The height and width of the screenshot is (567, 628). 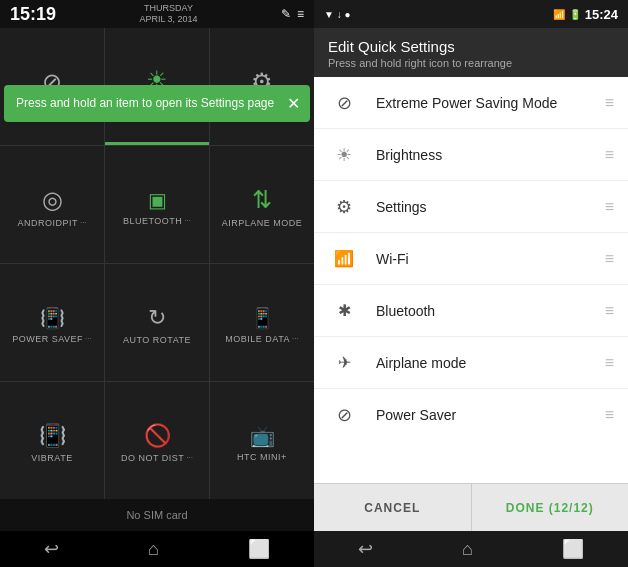 What do you see at coordinates (145, 103) in the screenshot?
I see `tooltip-text: Press and hold an item to open its Setti…` at bounding box center [145, 103].